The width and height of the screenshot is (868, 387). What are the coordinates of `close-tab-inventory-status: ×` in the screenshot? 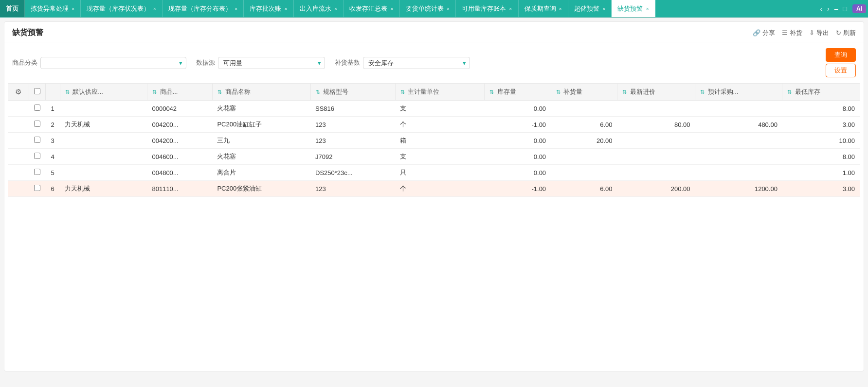 It's located at (154, 9).